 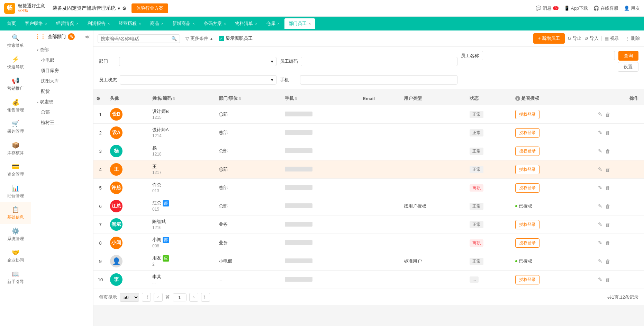 I want to click on sidebar-item-marketing: 📢 营销推广, so click(x=15, y=84).